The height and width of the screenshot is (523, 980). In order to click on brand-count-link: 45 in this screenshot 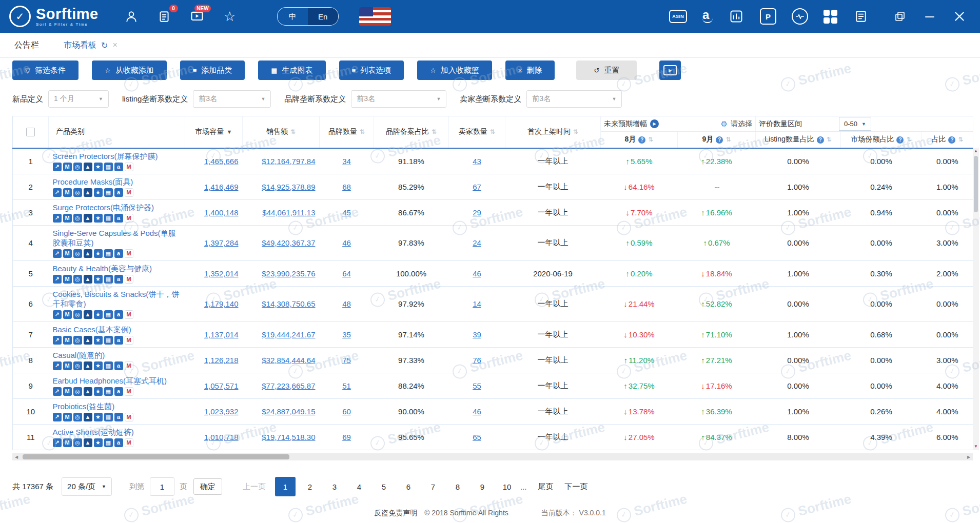, I will do `click(347, 212)`.